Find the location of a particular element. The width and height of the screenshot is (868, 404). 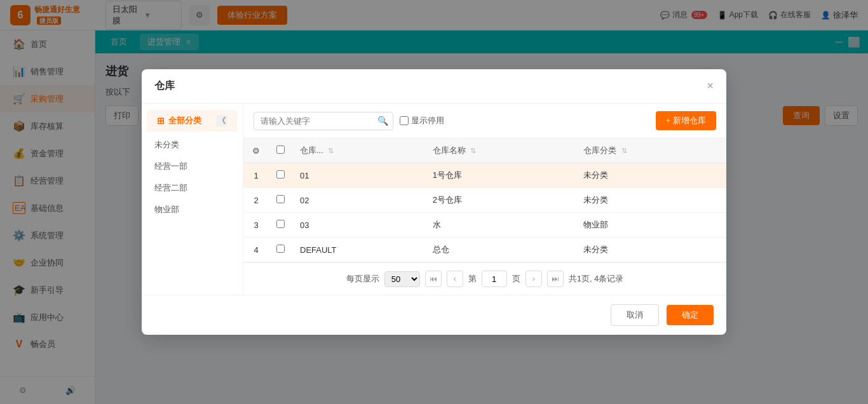

sort-category-icon: ⇅ is located at coordinates (624, 151).